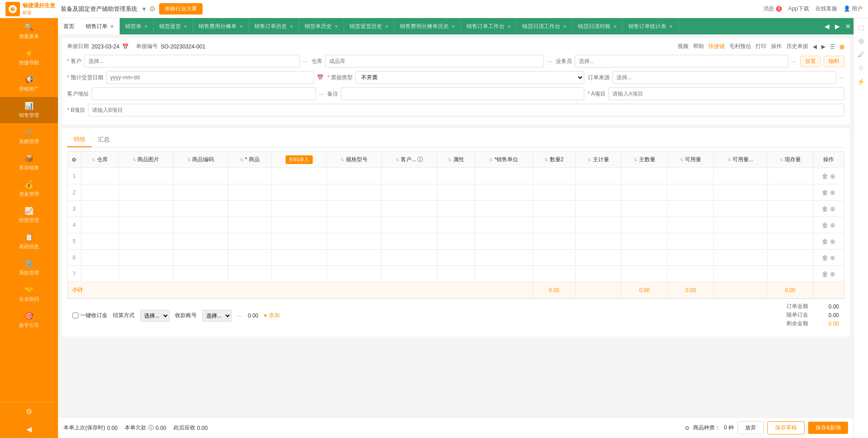 The image size is (868, 438). Describe the element at coordinates (861, 41) in the screenshot. I see `right-panel-btn-2: ◎` at that location.